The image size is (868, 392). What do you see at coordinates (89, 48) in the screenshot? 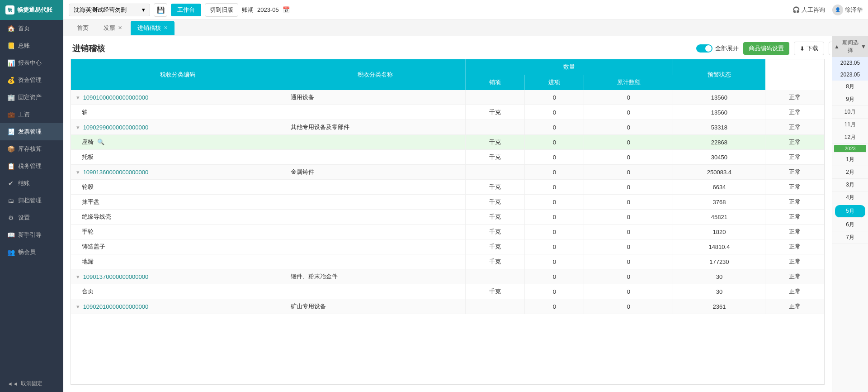
I see `page-title: 进销稽核` at bounding box center [89, 48].